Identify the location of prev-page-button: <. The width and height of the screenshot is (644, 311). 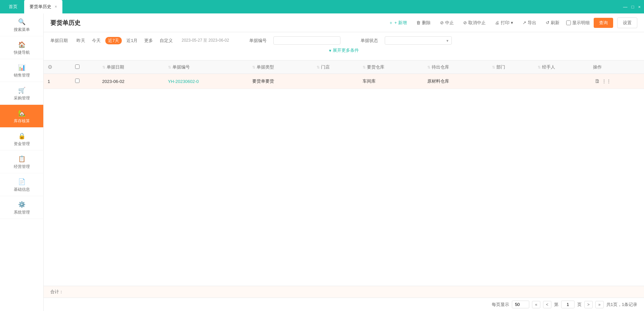
(547, 305).